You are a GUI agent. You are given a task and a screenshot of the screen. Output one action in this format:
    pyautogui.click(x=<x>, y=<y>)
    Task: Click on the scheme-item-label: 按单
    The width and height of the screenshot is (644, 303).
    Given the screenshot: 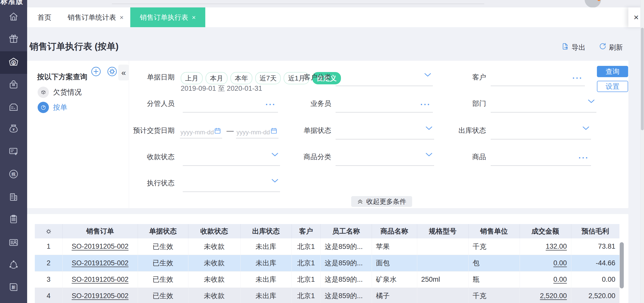 What is the action you would take?
    pyautogui.click(x=60, y=107)
    